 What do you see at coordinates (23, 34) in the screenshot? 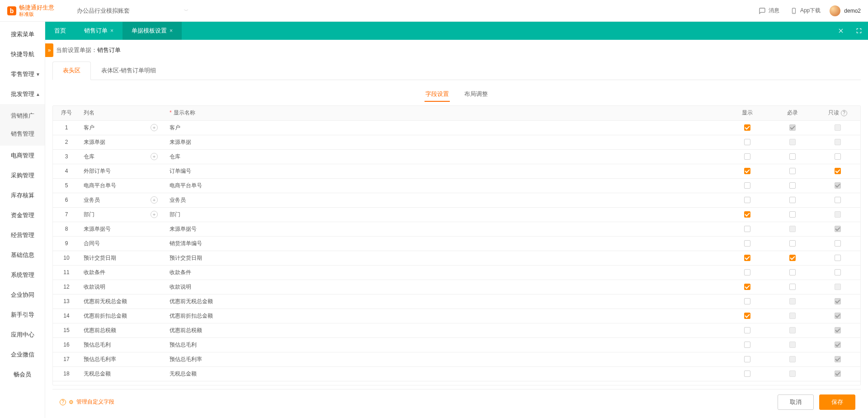
I see `sidebar-item: 搜索菜单` at bounding box center [23, 34].